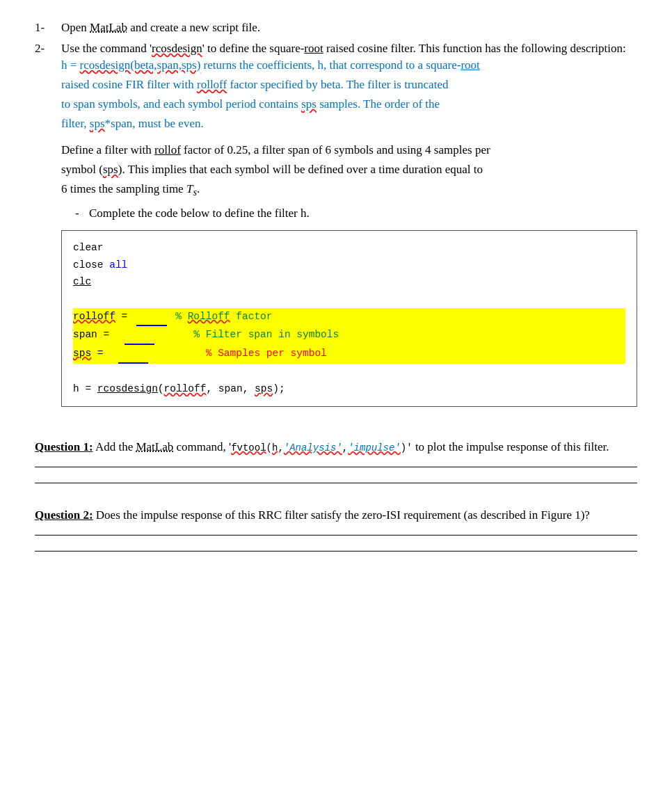 This screenshot has width=672, height=797. I want to click on code-line-sps: sps = % Samples per symbol, so click(349, 355).